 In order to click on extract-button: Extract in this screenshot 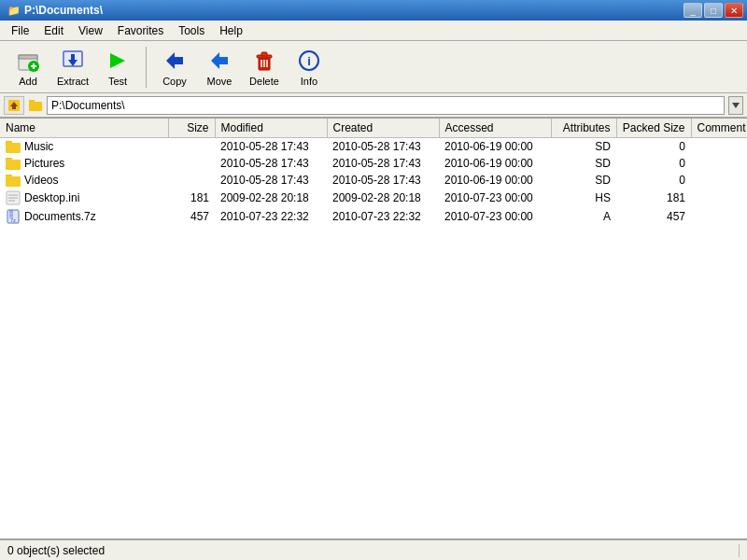, I will do `click(73, 67)`.